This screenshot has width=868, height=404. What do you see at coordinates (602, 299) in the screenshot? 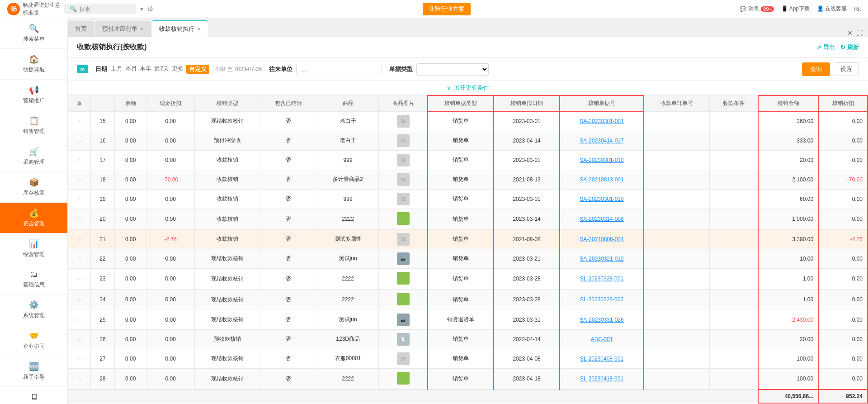
I see `cell-cancel-order-no: SL-20230328-002` at bounding box center [602, 299].